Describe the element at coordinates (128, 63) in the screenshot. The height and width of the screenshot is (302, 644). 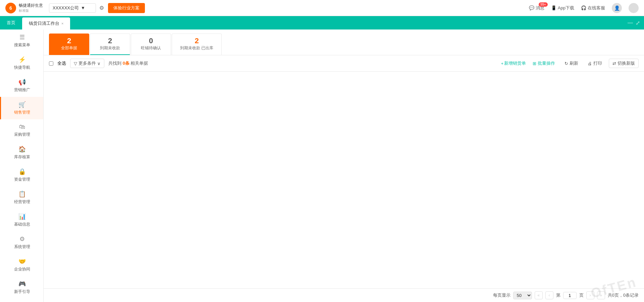
I see `found-text: 共找到 0条 相关单据` at that location.